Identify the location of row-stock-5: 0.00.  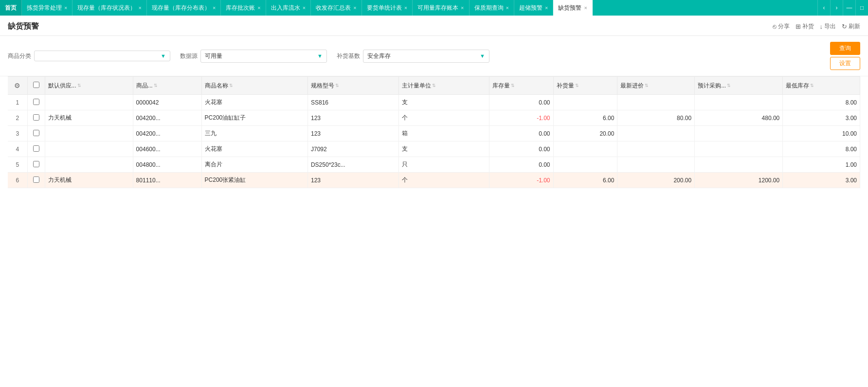
(521, 165).